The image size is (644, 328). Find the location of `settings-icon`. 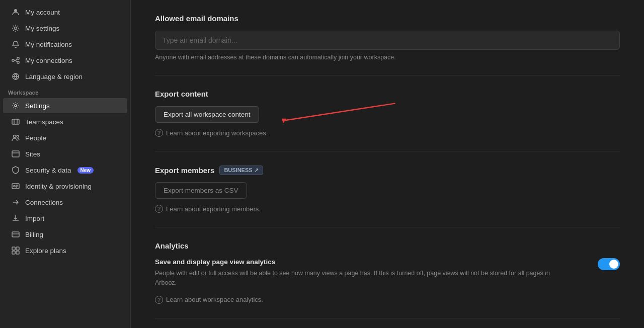

settings-icon is located at coordinates (16, 28).